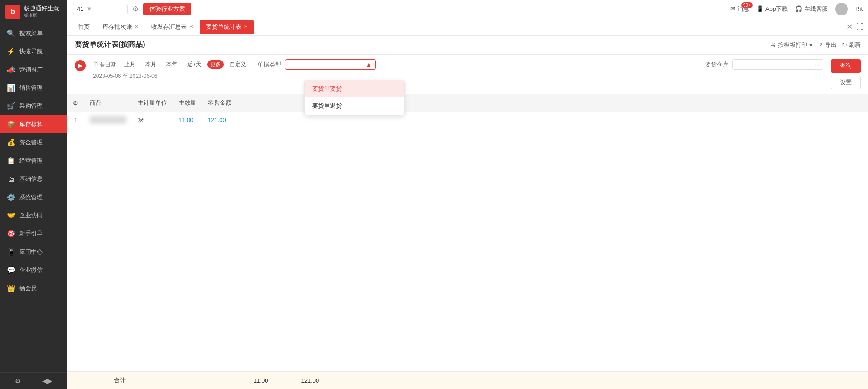 The image size is (868, 389). What do you see at coordinates (354, 97) in the screenshot?
I see `type-dropdown: 要货单要货 要货单退货` at bounding box center [354, 97].